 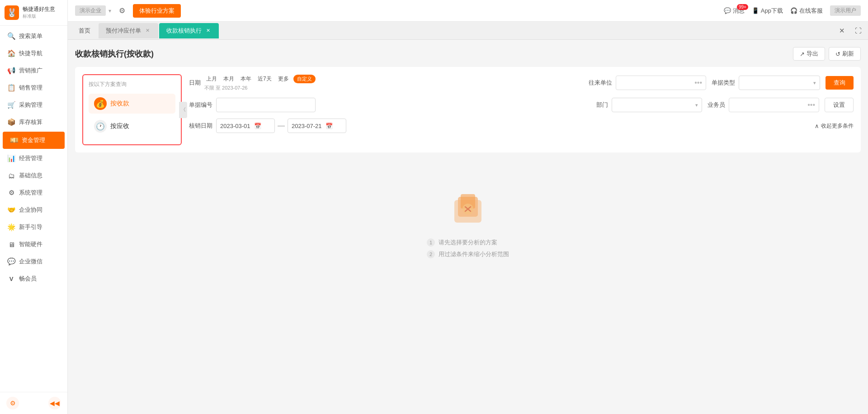 What do you see at coordinates (661, 83) in the screenshot?
I see `counterpart-select: •••` at bounding box center [661, 83].